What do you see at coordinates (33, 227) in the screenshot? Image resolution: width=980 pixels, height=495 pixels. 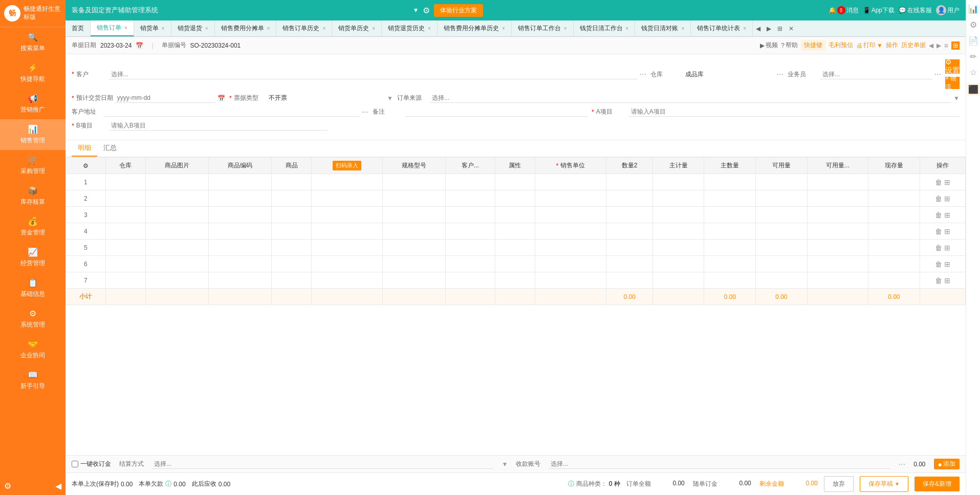 I see `sidebar-item-资金管理: 💰资金管理` at bounding box center [33, 227].